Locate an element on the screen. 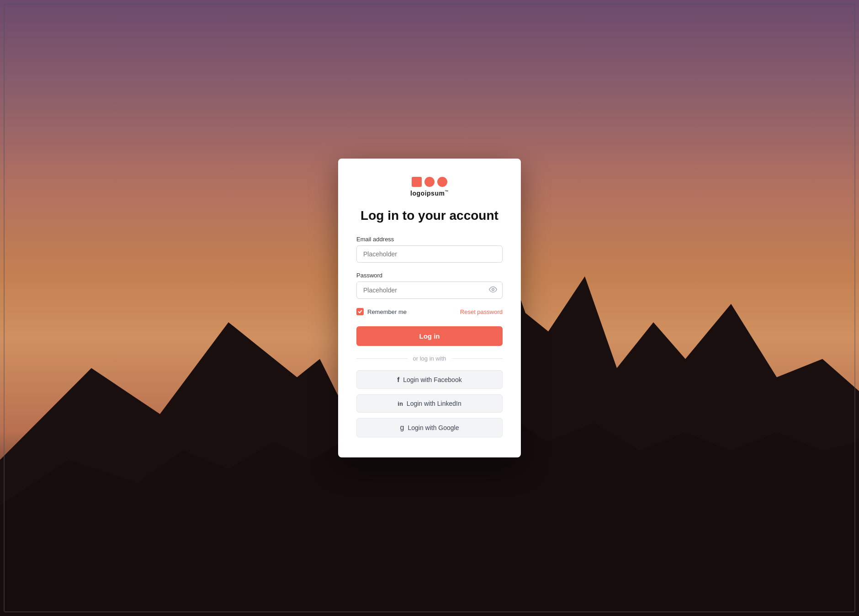  divider: or log in with is located at coordinates (430, 358).